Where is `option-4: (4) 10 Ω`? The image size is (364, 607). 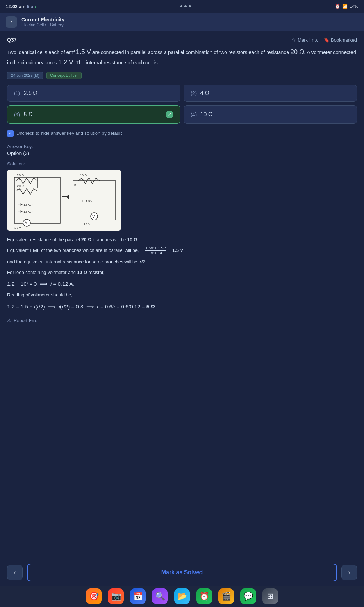
option-4: (4) 10 Ω is located at coordinates (270, 115).